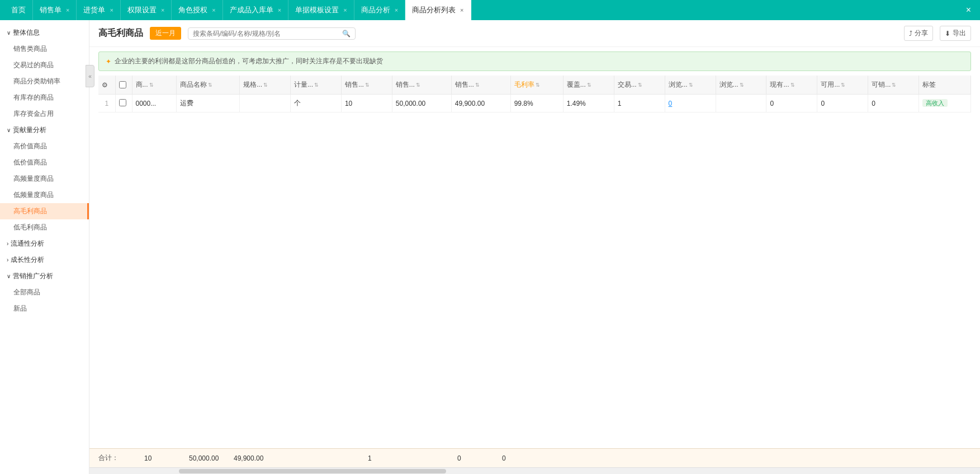  Describe the element at coordinates (124, 104) in the screenshot. I see `cell-checkbox` at that location.